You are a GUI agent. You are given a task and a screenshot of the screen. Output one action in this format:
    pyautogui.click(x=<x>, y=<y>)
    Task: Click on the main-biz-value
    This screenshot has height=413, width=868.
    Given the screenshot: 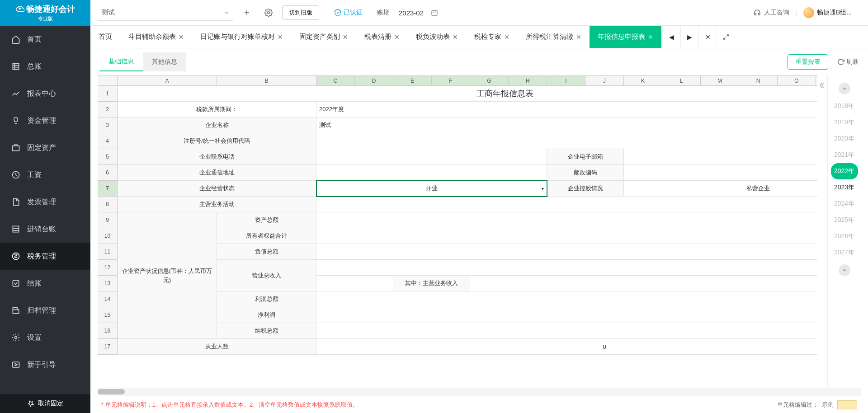 What is the action you would take?
    pyautogui.click(x=567, y=204)
    